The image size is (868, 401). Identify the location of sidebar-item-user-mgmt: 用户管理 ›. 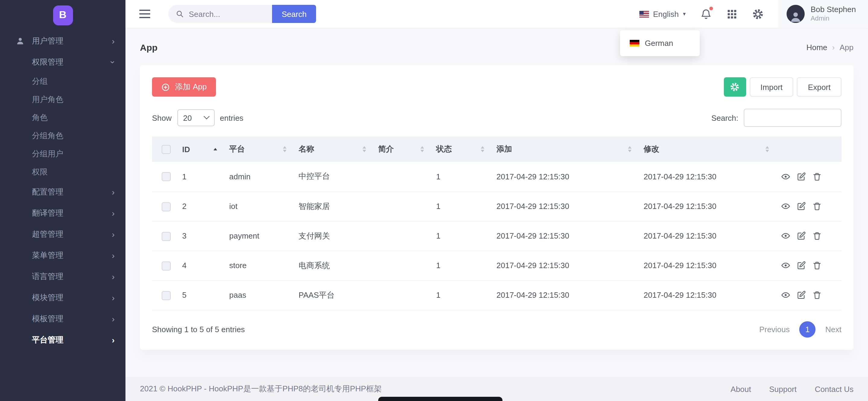
(63, 41).